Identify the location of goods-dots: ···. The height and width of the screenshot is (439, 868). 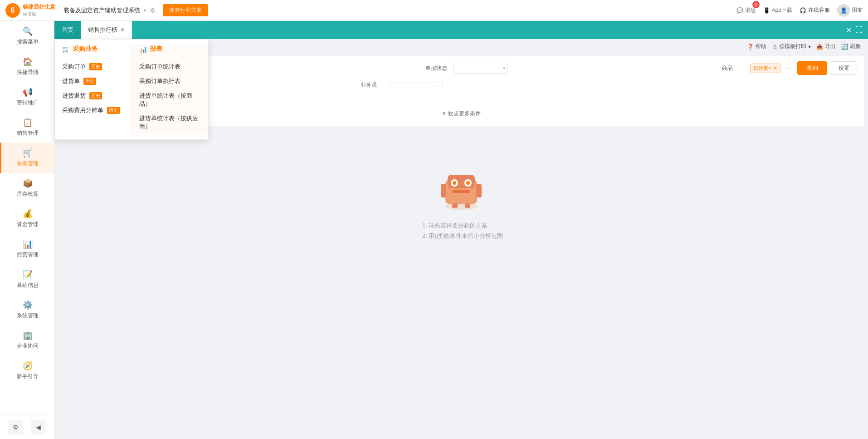
(789, 68).